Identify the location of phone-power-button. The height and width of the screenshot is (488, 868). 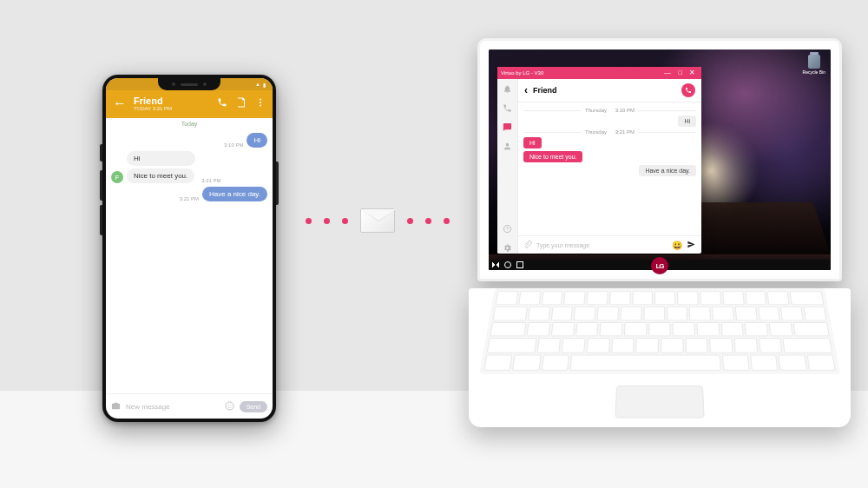
(278, 183).